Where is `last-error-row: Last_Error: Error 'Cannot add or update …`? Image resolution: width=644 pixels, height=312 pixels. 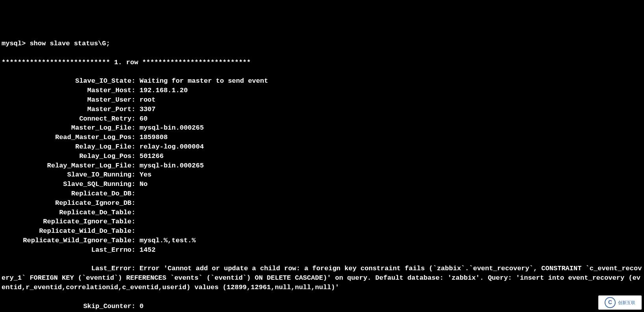
last-error-row: Last_Error: Error 'Cannot add or update … is located at coordinates (322, 278).